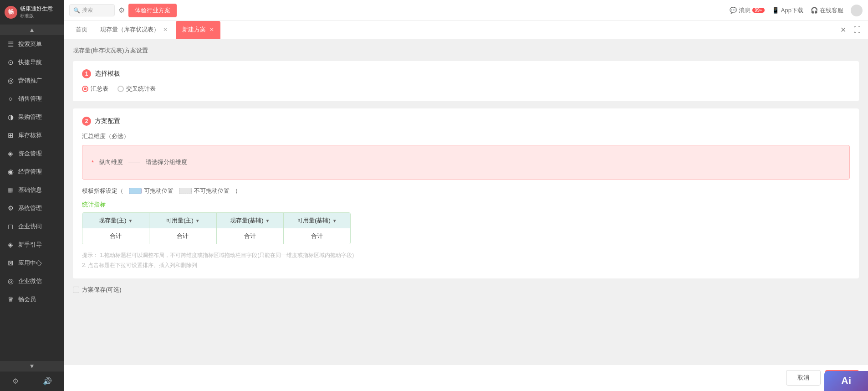 The width and height of the screenshot is (868, 391). I want to click on user-avatar, so click(857, 10).